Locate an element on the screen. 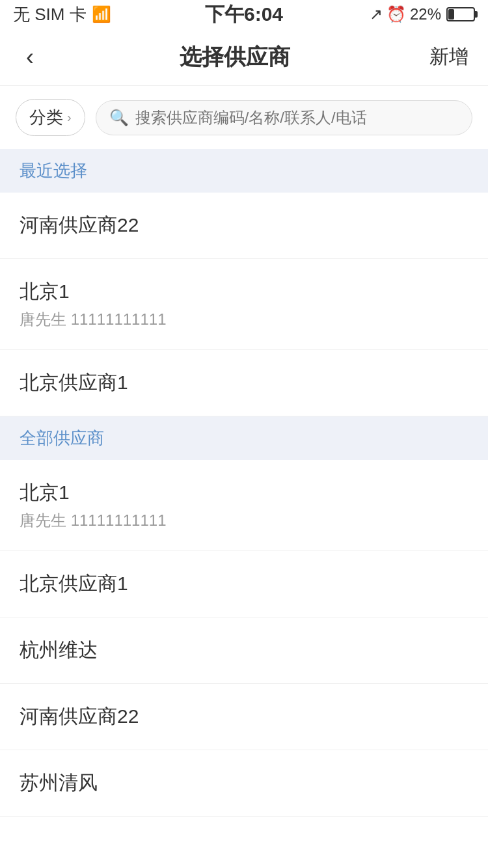 Image resolution: width=488 pixels, height=868 pixels. list-item: 苏州清风 is located at coordinates (244, 783).